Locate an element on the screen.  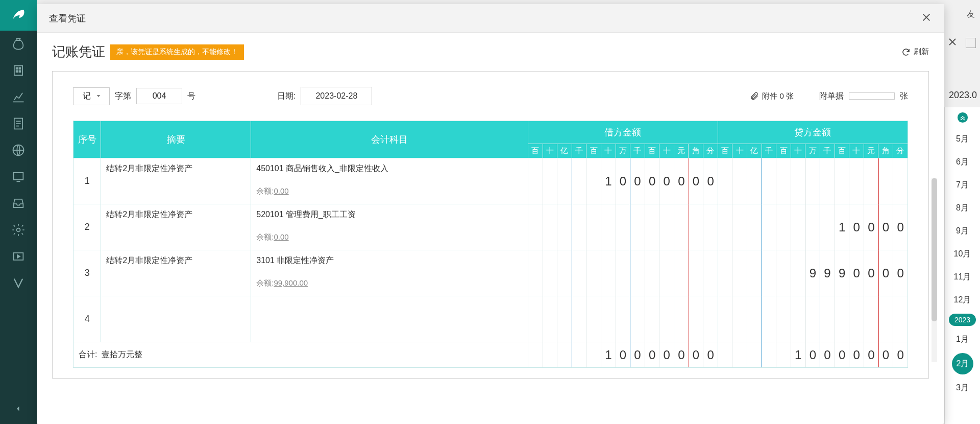
left-sidebar is located at coordinates (18, 212).